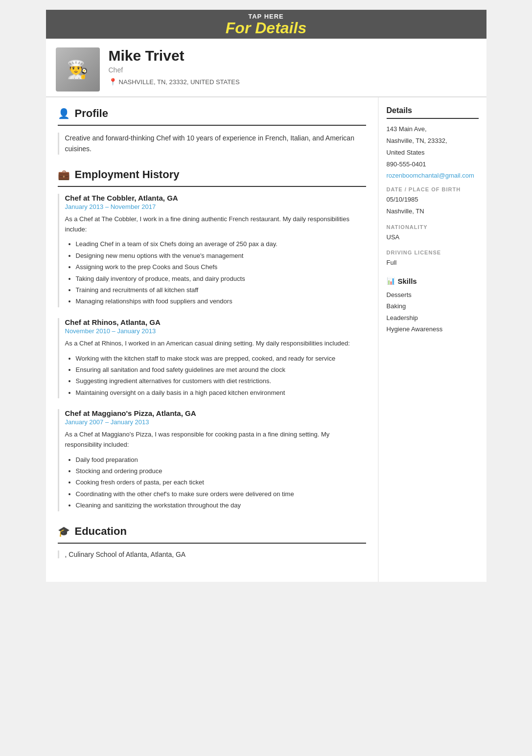  Describe the element at coordinates (266, 68) in the screenshot. I see `resume-header: 👨‍🍳 Mike Trivet Chef 📍 NASHVILLE, TN, 23…` at that location.